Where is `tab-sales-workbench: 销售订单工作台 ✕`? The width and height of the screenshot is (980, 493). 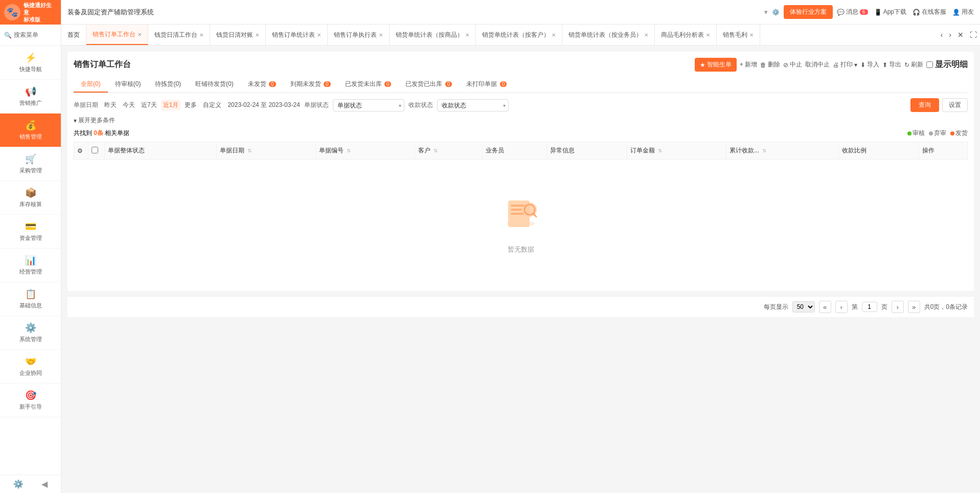
tab-sales-workbench: 销售订单工作台 ✕ is located at coordinates (118, 35).